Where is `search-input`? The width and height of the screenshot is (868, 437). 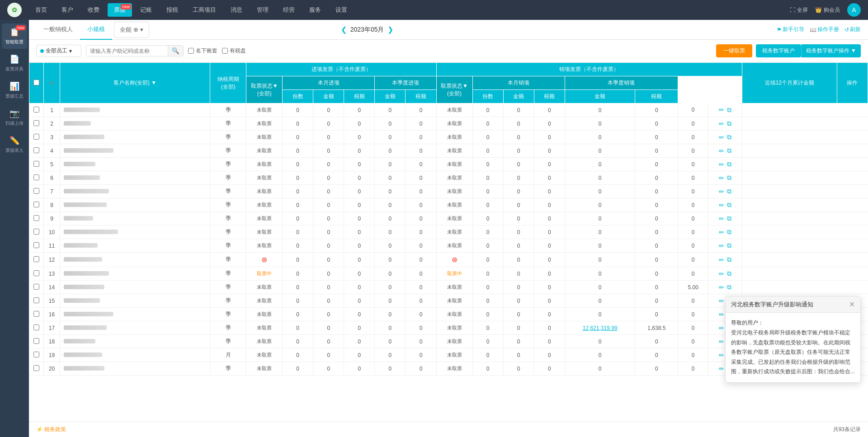 search-input is located at coordinates (127, 51).